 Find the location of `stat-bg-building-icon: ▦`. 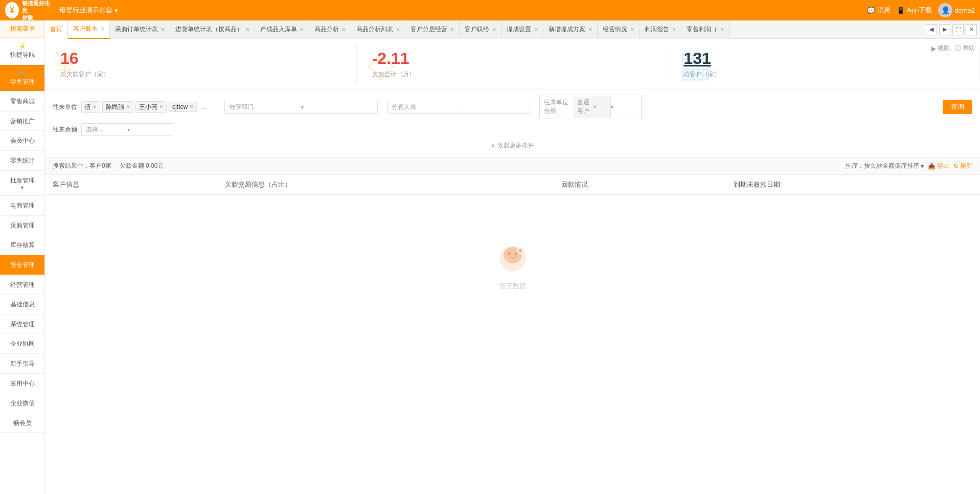

stat-bg-building-icon: ▦ is located at coordinates (695, 64).